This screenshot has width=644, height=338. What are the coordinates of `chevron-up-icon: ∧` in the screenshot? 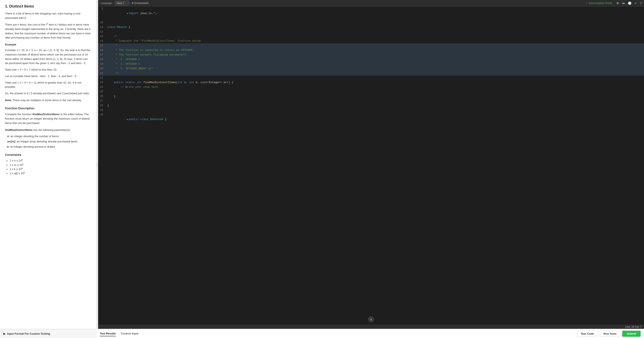 It's located at (371, 319).